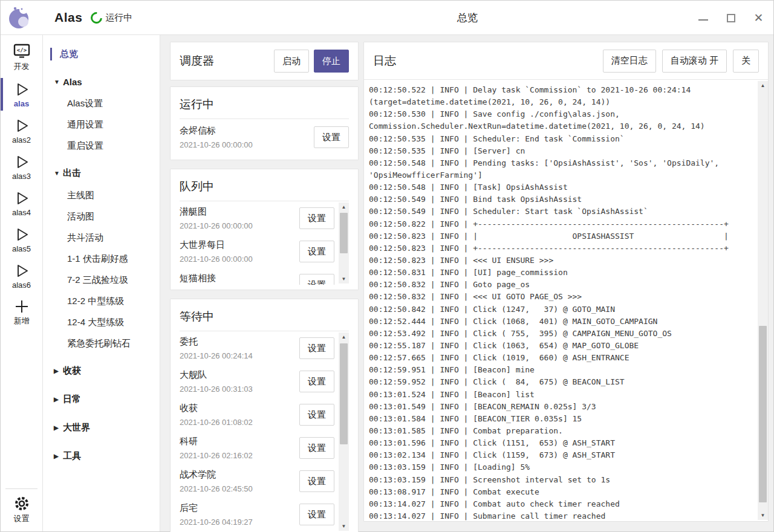  I want to click on sidebar-item-profile: alas, so click(22, 94).